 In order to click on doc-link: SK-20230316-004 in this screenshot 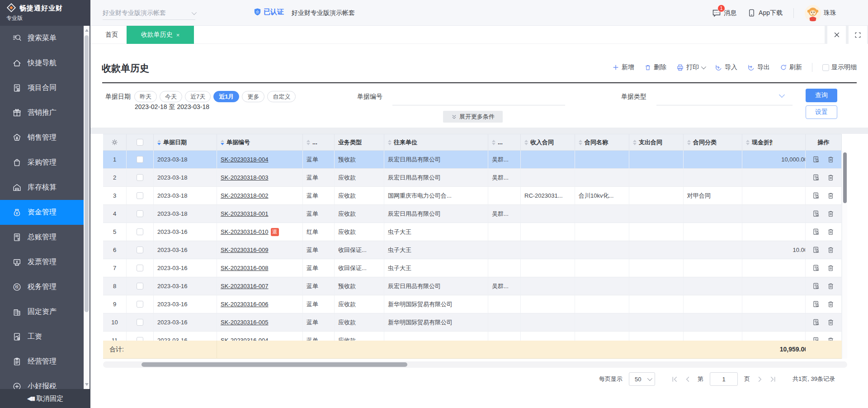, I will do `click(245, 339)`.